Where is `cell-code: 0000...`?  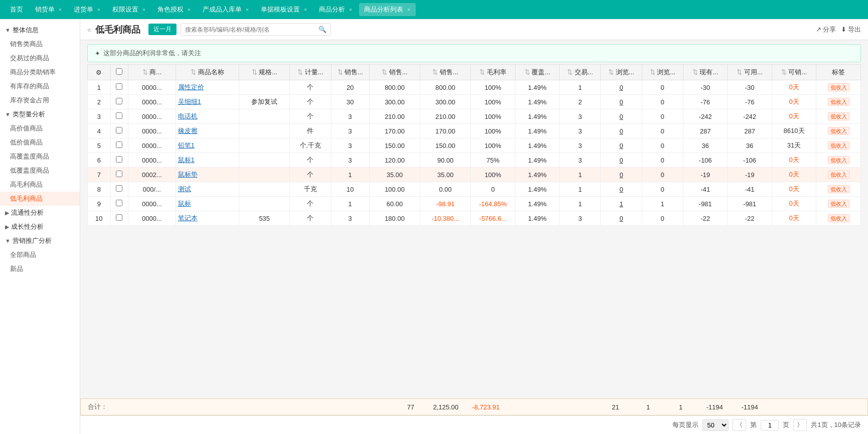
cell-code: 0000... is located at coordinates (151, 204).